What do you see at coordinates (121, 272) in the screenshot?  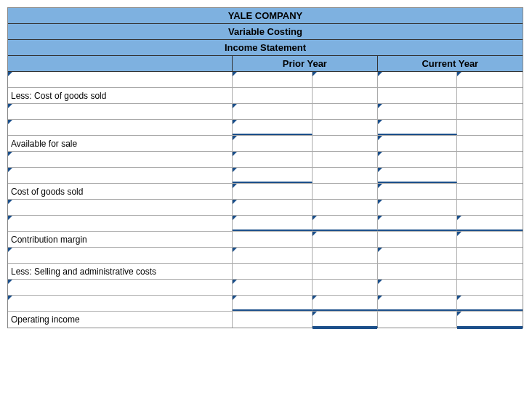 I see `label-cell: Less: Selling and administrative costs` at bounding box center [121, 272].